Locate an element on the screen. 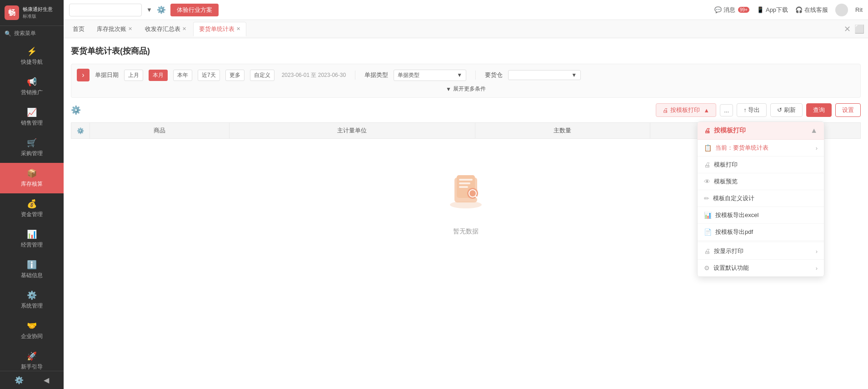 Image resolution: width=868 pixels, height=389 pixels. tab-label: 要货单统计表 is located at coordinates (217, 29).